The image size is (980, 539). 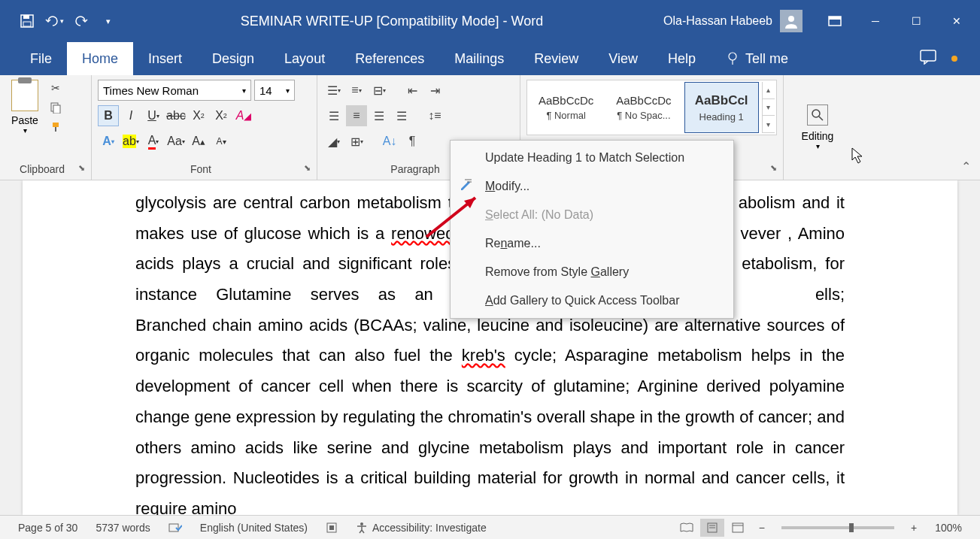 I want to click on tab-review: Review, so click(x=557, y=59).